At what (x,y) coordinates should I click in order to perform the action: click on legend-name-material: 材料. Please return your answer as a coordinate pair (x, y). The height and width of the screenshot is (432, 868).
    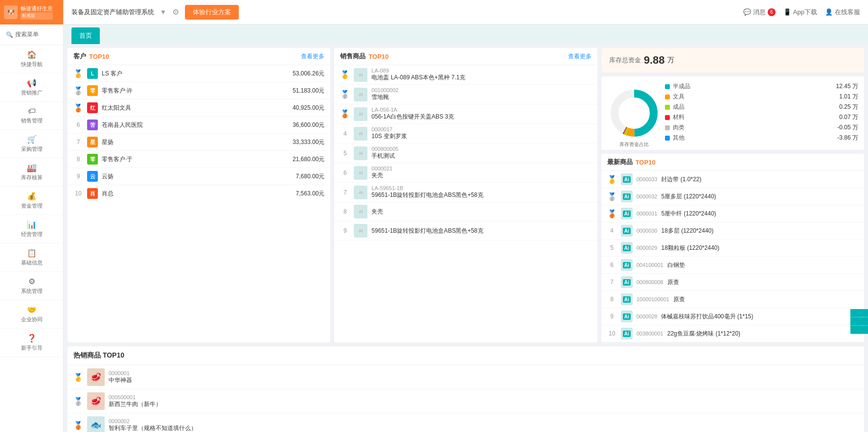
    Looking at the image, I should click on (754, 118).